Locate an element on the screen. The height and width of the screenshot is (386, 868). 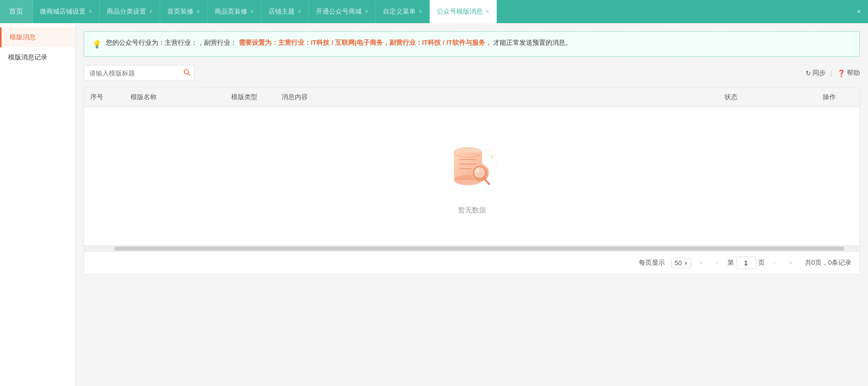
nav-tab-product-decor: 商品页装修 × is located at coordinates (235, 12).